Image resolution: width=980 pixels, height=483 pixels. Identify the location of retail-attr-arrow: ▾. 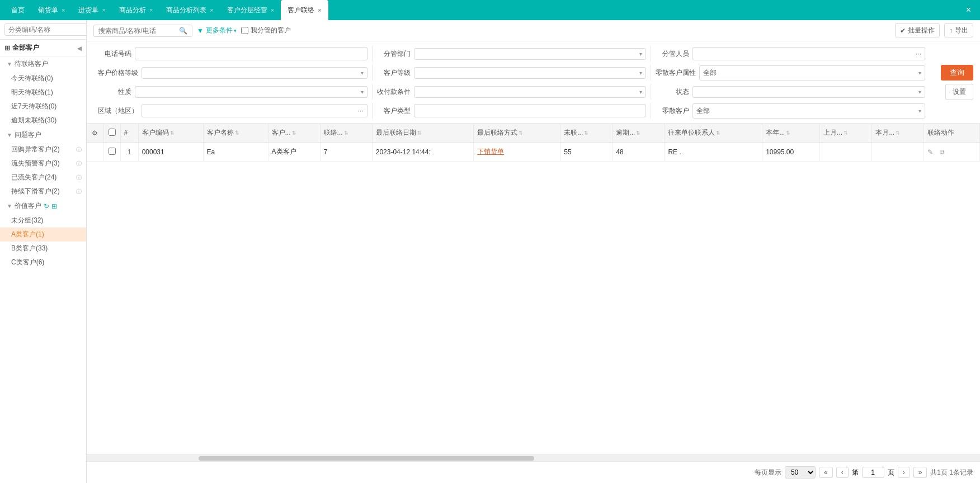
(920, 73).